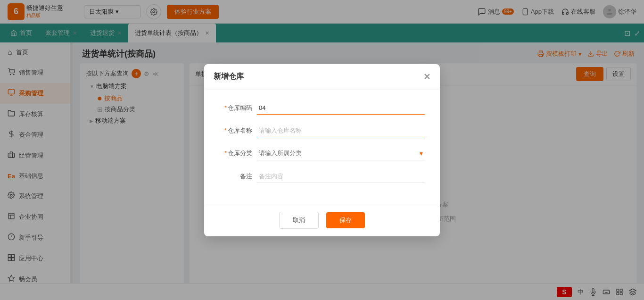 The height and width of the screenshot is (300, 644). What do you see at coordinates (238, 153) in the screenshot?
I see `category-label: 仓库分类` at bounding box center [238, 153].